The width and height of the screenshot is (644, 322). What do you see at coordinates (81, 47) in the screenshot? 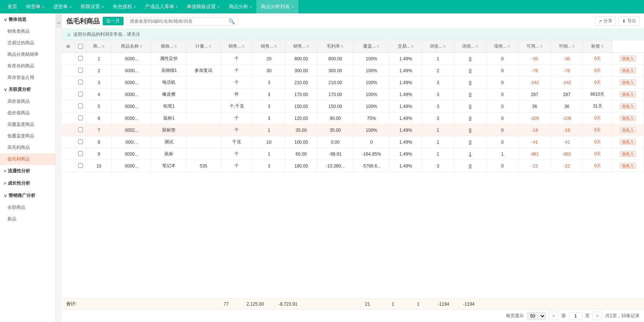
I see `col-checkbox` at bounding box center [81, 47].